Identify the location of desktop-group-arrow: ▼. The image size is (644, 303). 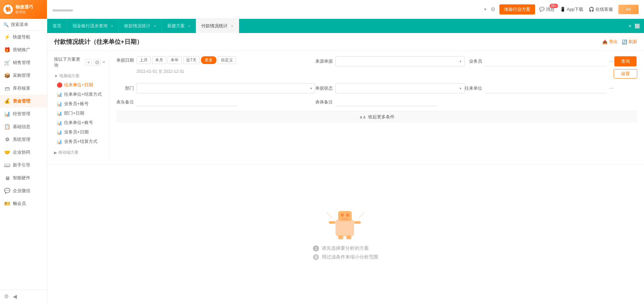
(56, 76).